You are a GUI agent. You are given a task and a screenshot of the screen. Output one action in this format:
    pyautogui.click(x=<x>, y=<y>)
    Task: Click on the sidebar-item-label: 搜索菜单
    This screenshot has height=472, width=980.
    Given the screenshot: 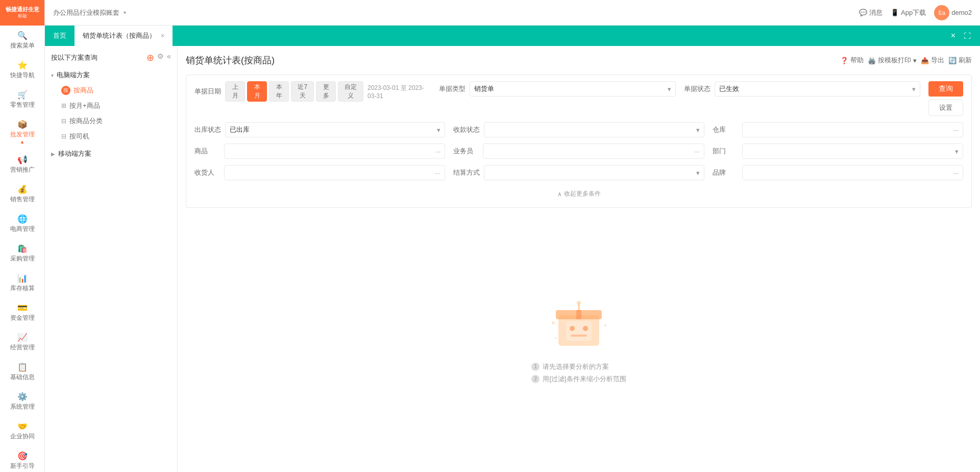 What is the action you would take?
    pyautogui.click(x=22, y=46)
    